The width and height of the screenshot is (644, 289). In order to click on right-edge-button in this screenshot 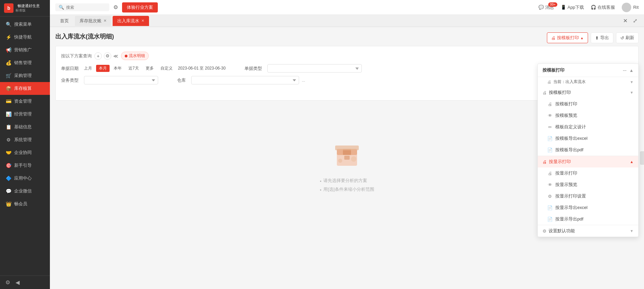, I will do `click(642, 158)`.